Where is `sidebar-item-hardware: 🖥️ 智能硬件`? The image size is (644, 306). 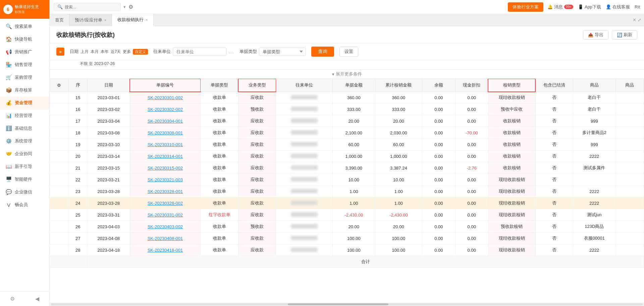 sidebar-item-hardware: 🖥️ 智能硬件 is located at coordinates (25, 179).